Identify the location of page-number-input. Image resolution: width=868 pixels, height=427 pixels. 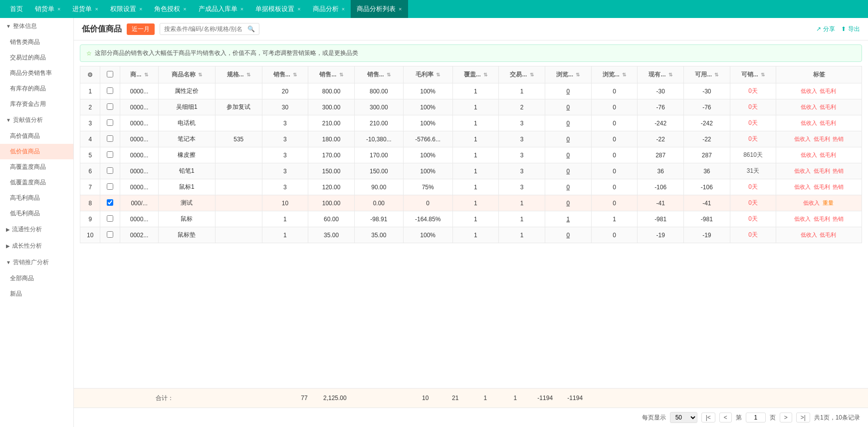
(756, 418).